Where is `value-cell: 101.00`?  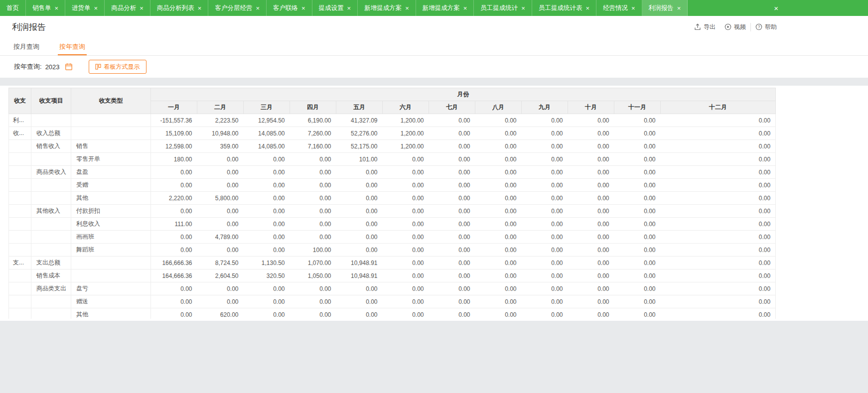
value-cell: 101.00 is located at coordinates (360, 159).